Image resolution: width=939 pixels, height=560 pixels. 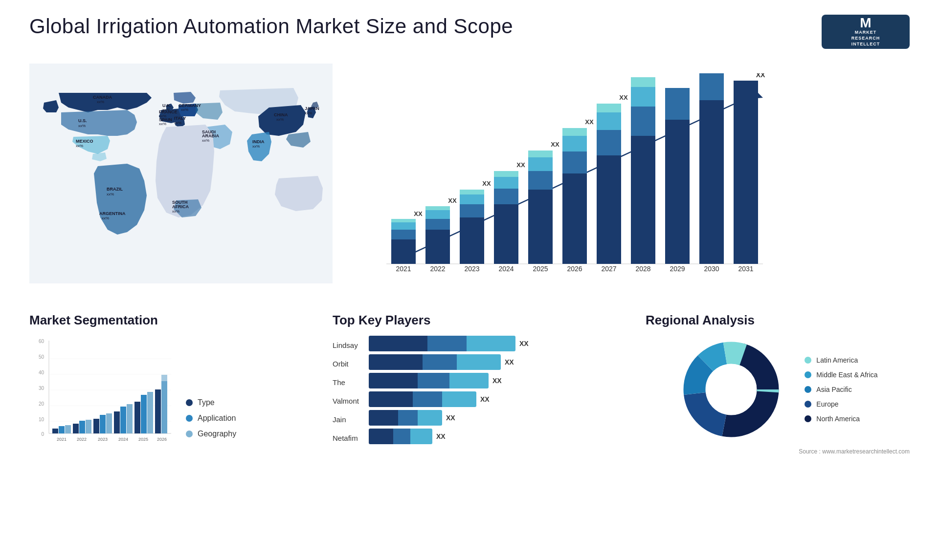 What do you see at coordinates (837, 360) in the screenshot?
I see `latin-label: Latin America` at bounding box center [837, 360].